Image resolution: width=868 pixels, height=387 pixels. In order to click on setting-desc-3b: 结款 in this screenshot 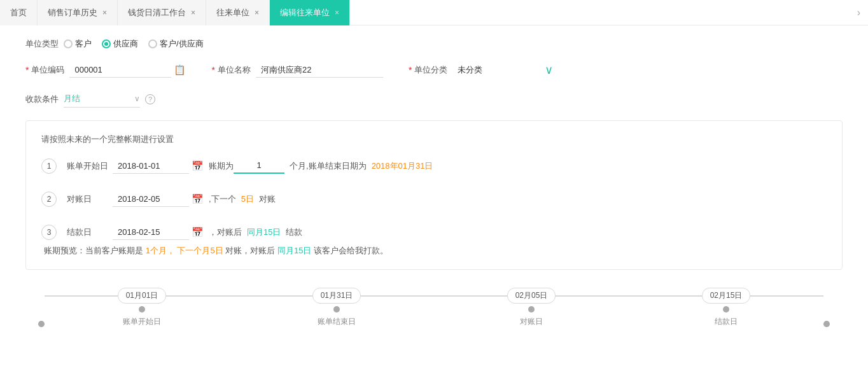, I will do `click(294, 232)`.